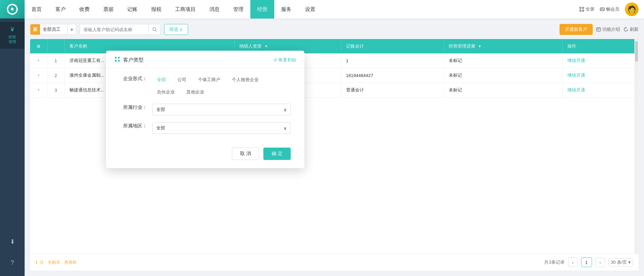 Image resolution: width=644 pixels, height=276 pixels. I want to click on refresh-button: 刷新, so click(631, 29).